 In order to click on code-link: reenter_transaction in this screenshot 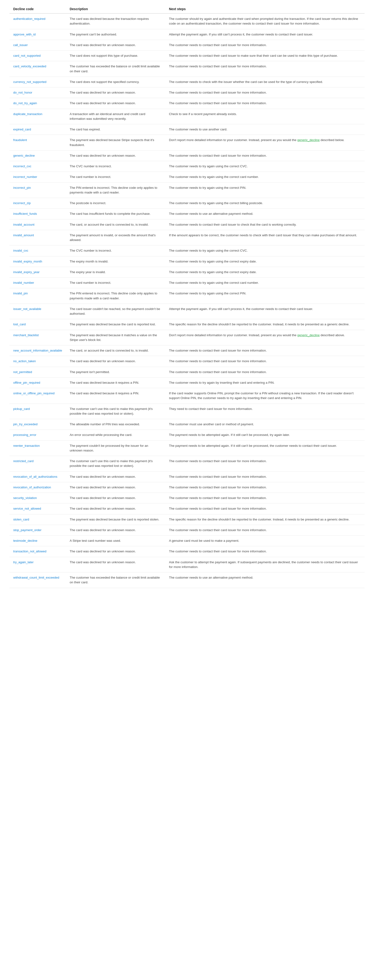, I will do `click(27, 446)`.